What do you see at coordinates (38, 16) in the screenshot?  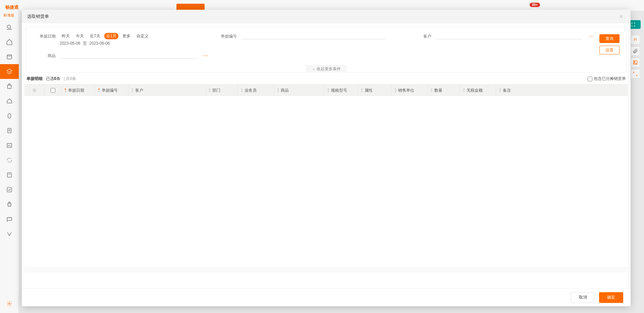 I see `modal-title: 选取销货单` at bounding box center [38, 16].